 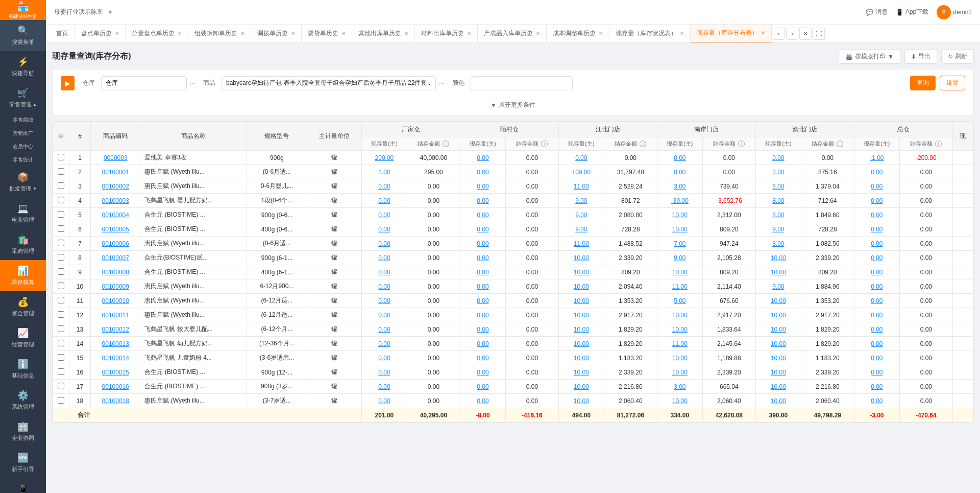 What do you see at coordinates (650, 34) in the screenshot?
I see `tab-stock-status: 现存量（库存状况表） ✕` at bounding box center [650, 34].